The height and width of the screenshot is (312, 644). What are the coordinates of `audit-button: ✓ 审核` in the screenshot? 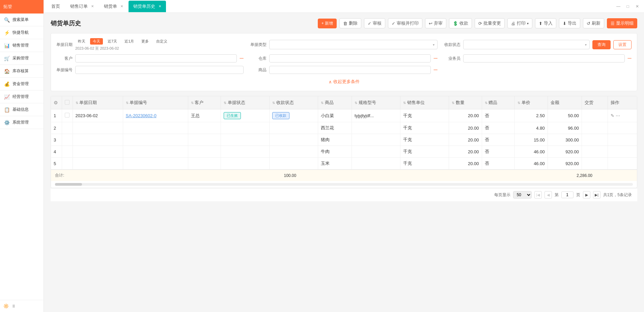 It's located at (374, 23).